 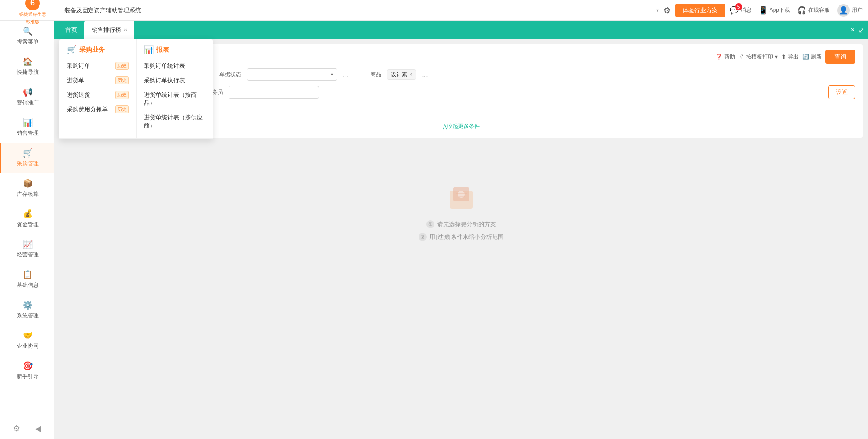 I want to click on sales-icon: 📊, so click(x=28, y=123).